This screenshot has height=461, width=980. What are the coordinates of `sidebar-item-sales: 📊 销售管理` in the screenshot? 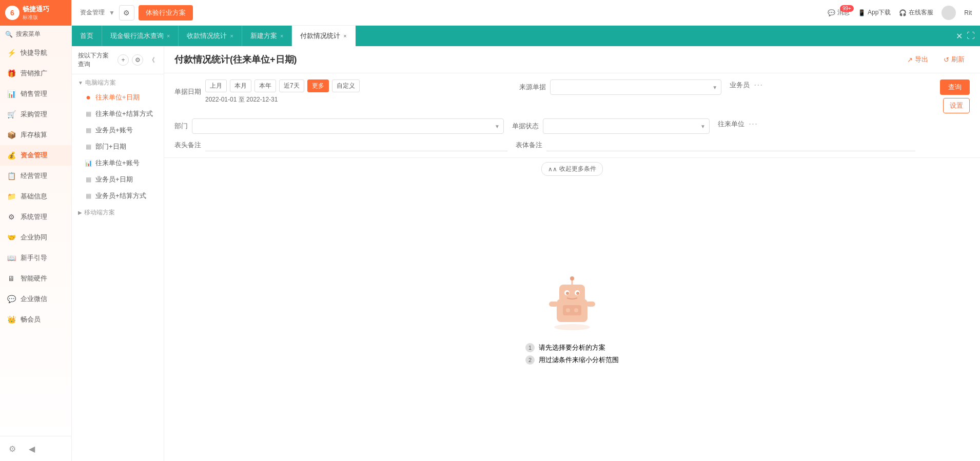 It's located at (36, 94).